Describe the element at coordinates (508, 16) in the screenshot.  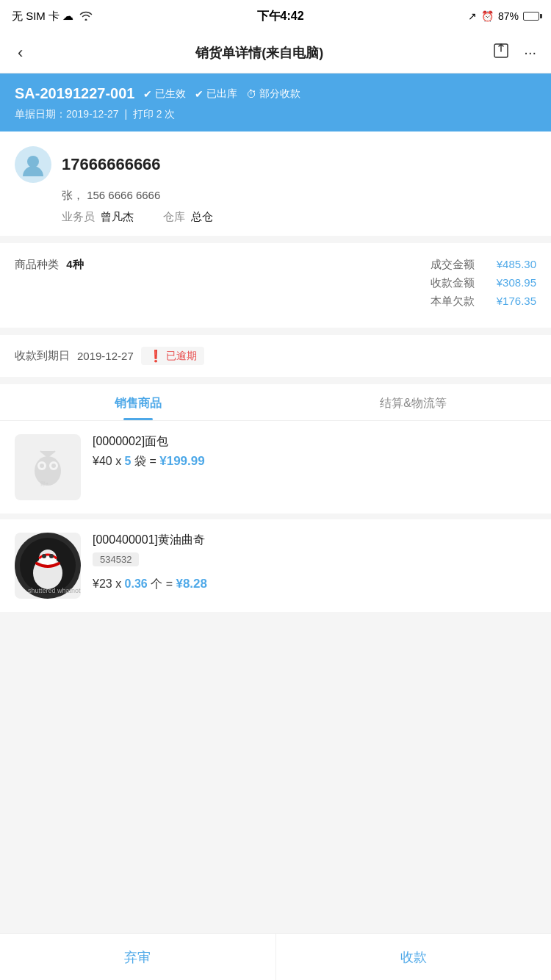
I see `battery-label: 87%` at that location.